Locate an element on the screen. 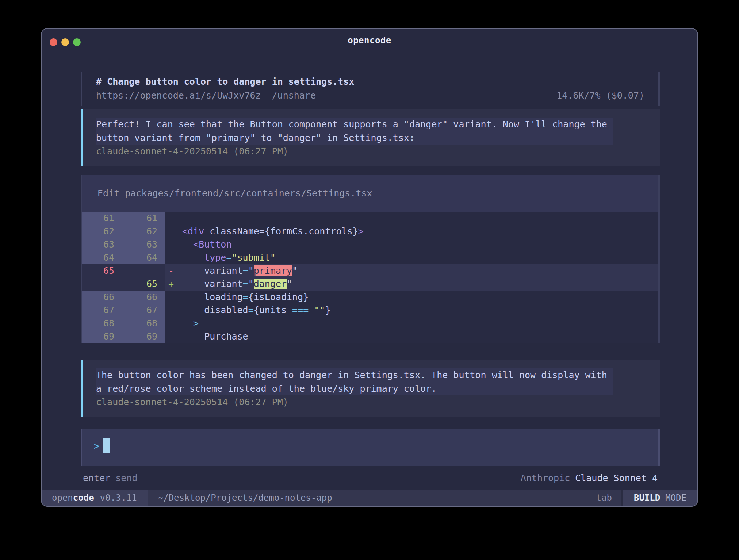 This screenshot has height=560, width=739. assistant-message-text: Perfect! I can see that the Button compo… is located at coordinates (354, 131).